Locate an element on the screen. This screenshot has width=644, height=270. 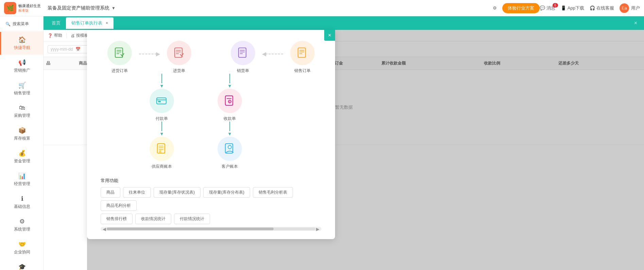
purchase-order-label: 进货订单 is located at coordinates (120, 71).